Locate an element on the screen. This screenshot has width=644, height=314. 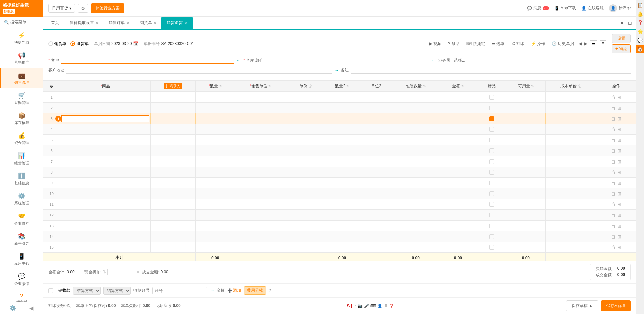
fee-split-button: 费用分摊 is located at coordinates (255, 290).